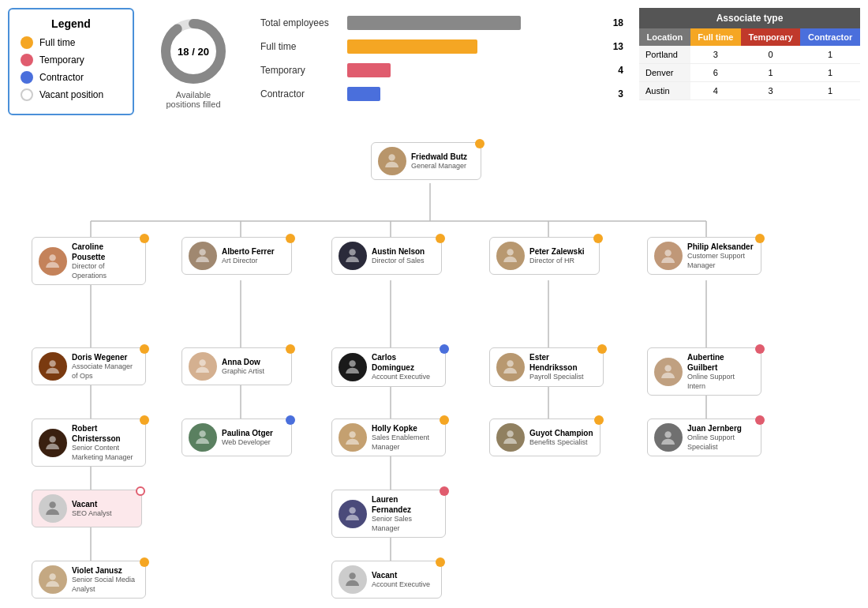 The width and height of the screenshot is (868, 608). I want to click on node-card-guyot: Guyot ChampionBenefits Specialist, so click(544, 437).